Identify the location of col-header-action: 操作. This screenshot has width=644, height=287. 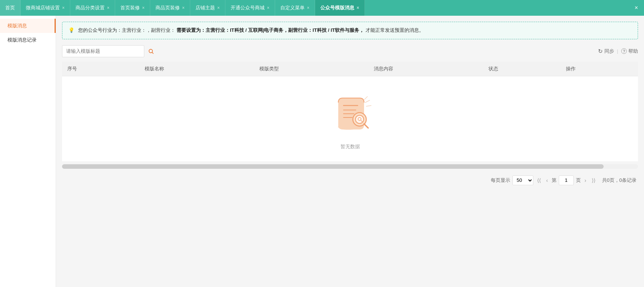
(600, 69).